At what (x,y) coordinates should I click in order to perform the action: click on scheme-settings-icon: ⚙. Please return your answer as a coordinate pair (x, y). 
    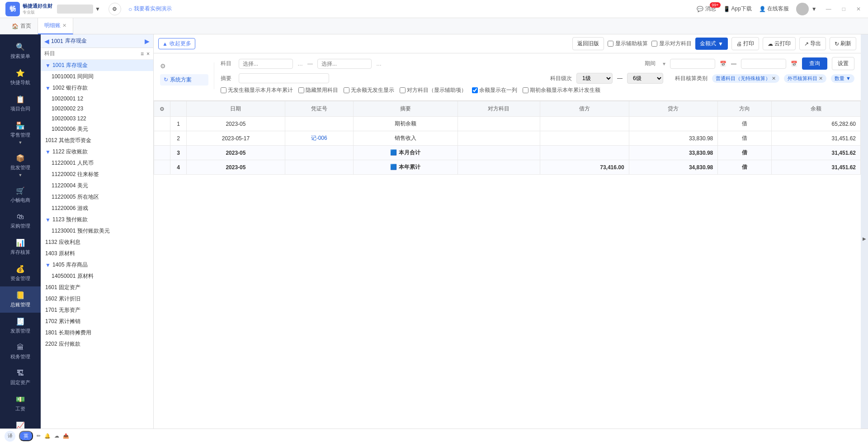
    Looking at the image, I should click on (184, 66).